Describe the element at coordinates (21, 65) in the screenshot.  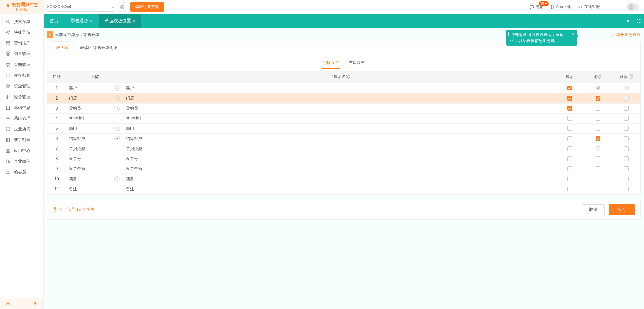
I see `sidebar-item-cart: 采购管理` at that location.